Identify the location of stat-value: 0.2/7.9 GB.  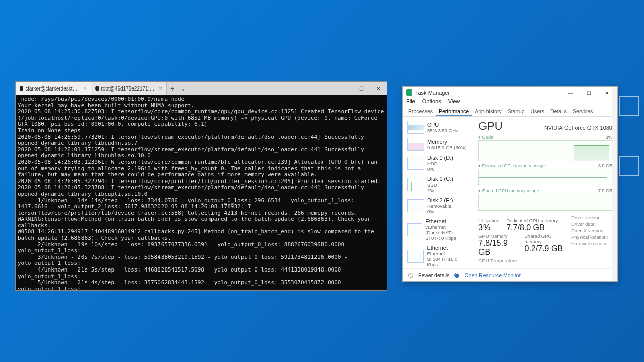
(545, 249).